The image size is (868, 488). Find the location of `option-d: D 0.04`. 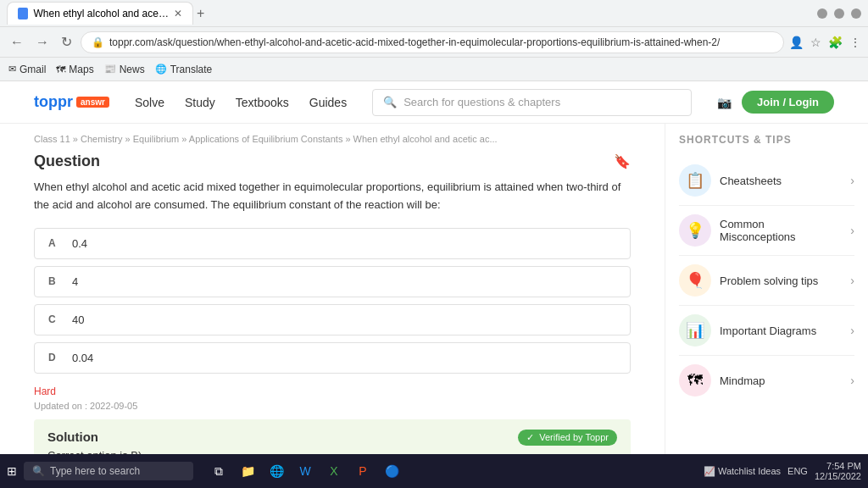

option-d: D 0.04 is located at coordinates (332, 358).